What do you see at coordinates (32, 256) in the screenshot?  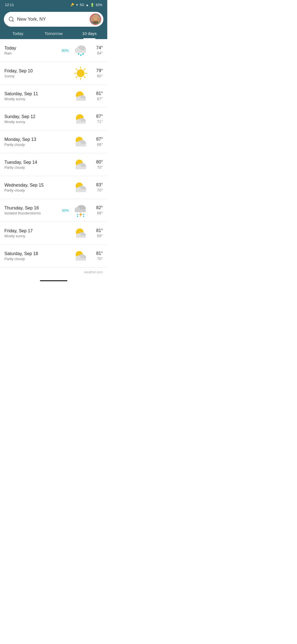 I see `day-info: Saturday, Sep 18 Partly cloudy` at bounding box center [32, 256].